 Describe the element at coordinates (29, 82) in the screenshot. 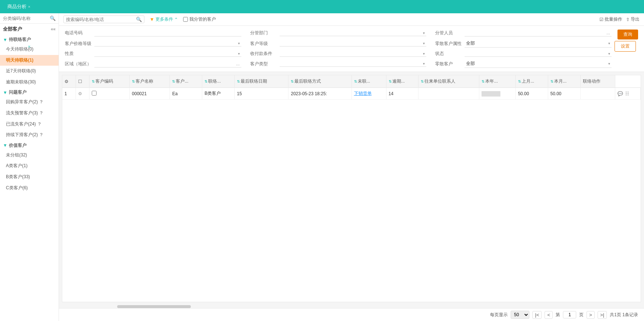

I see `sidebar-item: 逾期未联络(30)` at that location.